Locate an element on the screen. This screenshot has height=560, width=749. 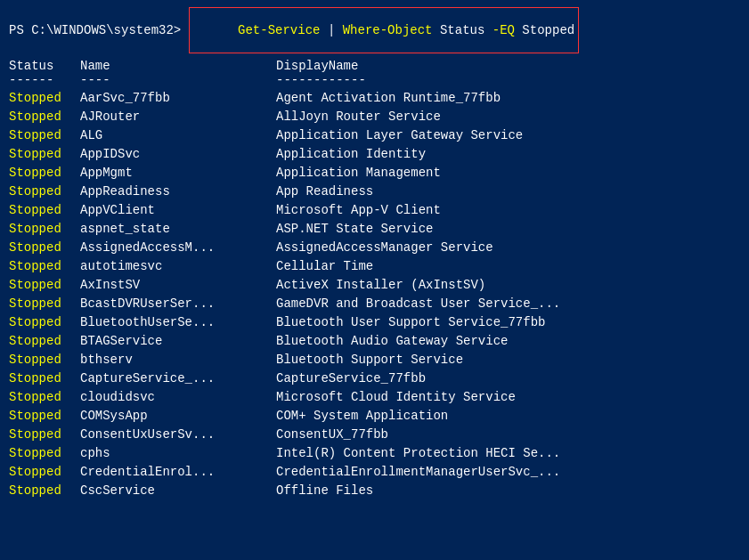
cell-name: CredentialEnrol... is located at coordinates (178, 472).